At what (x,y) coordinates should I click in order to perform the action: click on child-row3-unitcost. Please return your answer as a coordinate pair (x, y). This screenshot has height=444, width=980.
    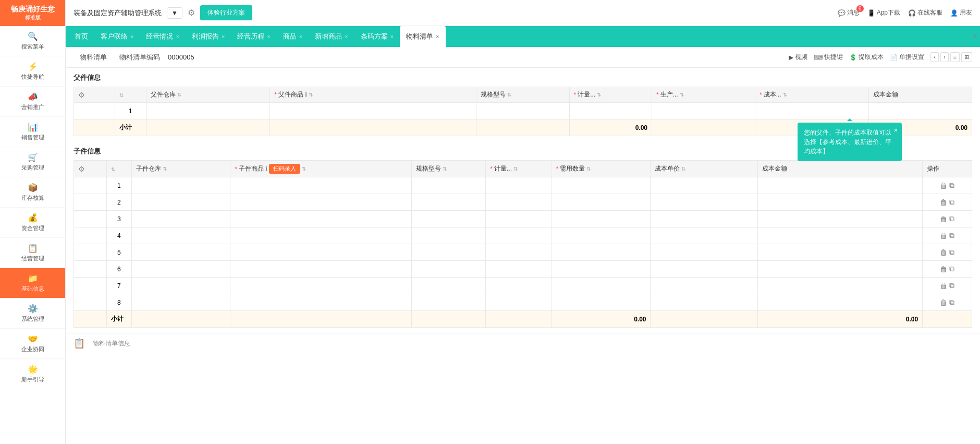
    Looking at the image, I should click on (704, 219).